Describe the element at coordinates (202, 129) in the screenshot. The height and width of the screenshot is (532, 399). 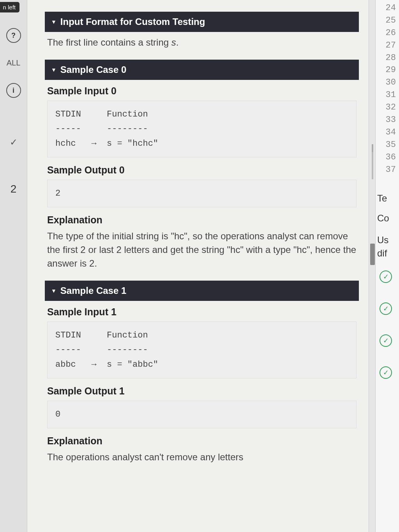
I see `sample-input-0-code: STDIN Function ----- -------- hchc → s =…` at that location.